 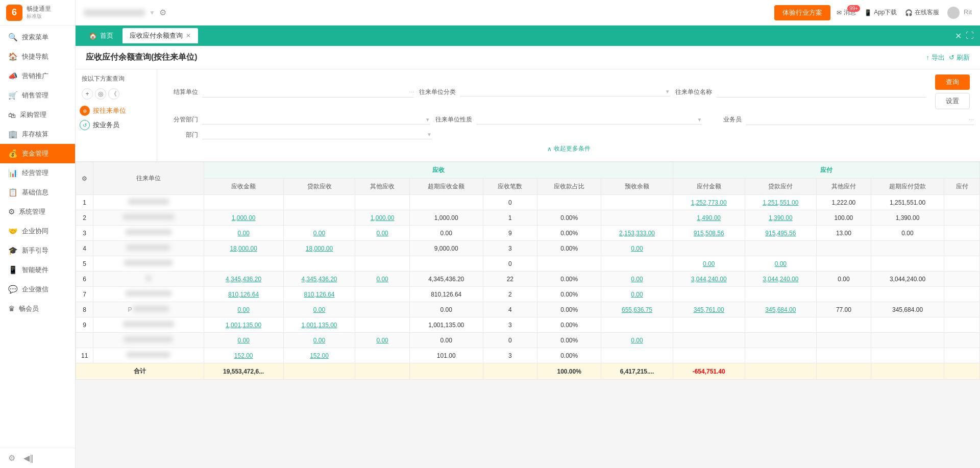 I want to click on sidebar-item-system: ⚙ 系统管理, so click(x=38, y=212).